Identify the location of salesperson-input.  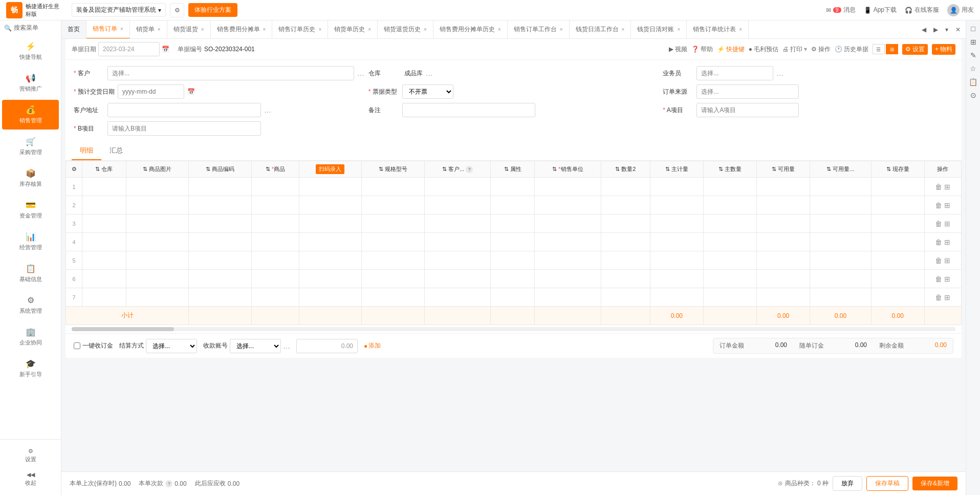
(735, 73).